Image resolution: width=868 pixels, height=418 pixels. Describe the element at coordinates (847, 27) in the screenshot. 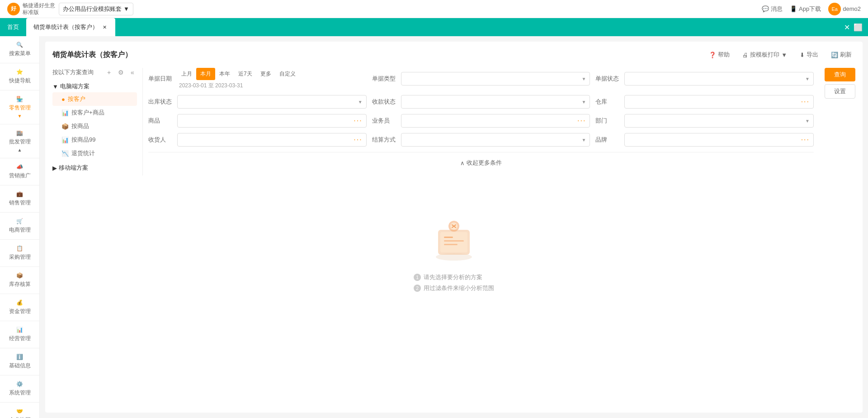

I see `window-close-button: ✕` at that location.